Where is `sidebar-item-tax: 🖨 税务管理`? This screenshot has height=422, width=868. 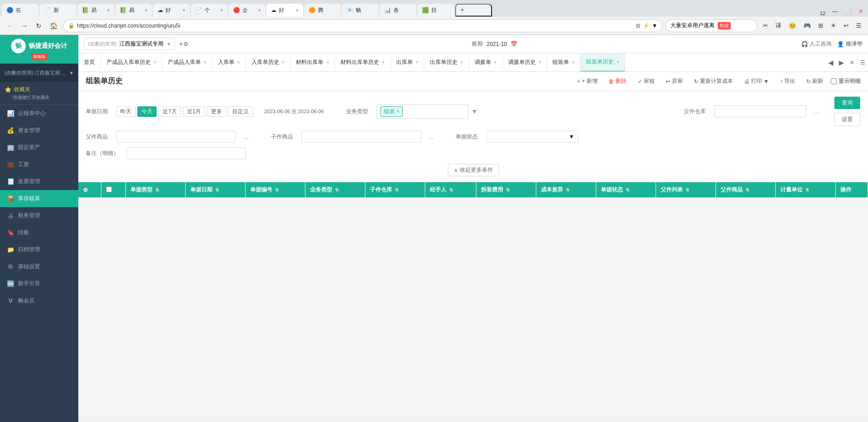
sidebar-item-tax: 🖨 税务管理 is located at coordinates (39, 215).